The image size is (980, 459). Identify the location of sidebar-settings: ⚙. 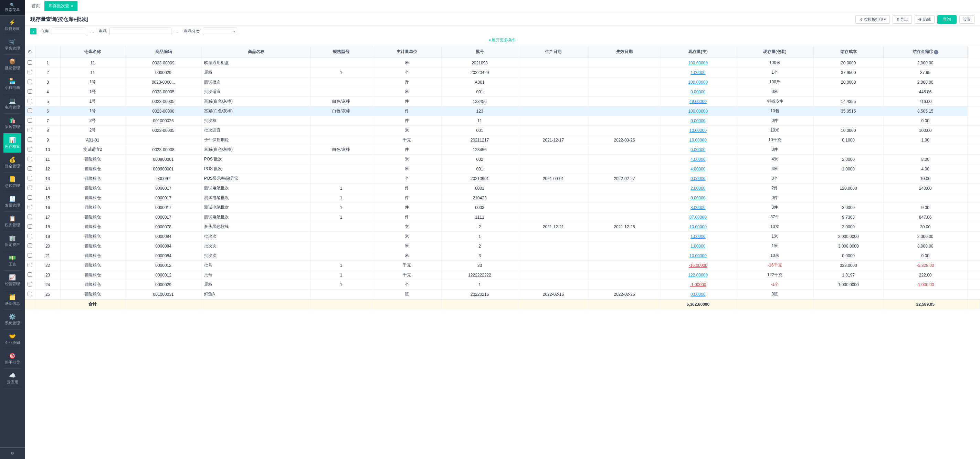
(12, 453).